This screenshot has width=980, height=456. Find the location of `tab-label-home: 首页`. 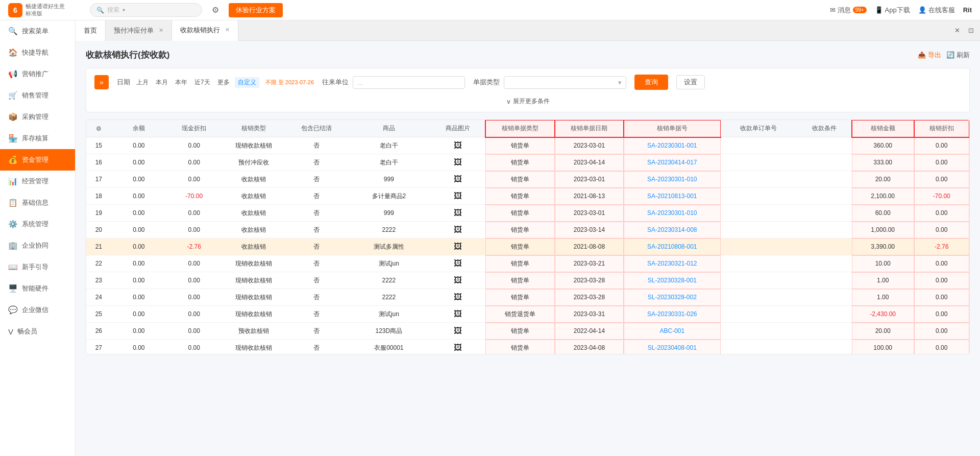

tab-label-home: 首页 is located at coordinates (90, 31).